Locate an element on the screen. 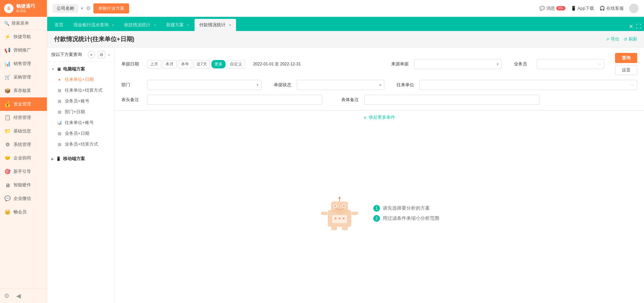 Image resolution: width=644 pixels, height=303 pixels. export-button: ↗ 导出 is located at coordinates (612, 39).